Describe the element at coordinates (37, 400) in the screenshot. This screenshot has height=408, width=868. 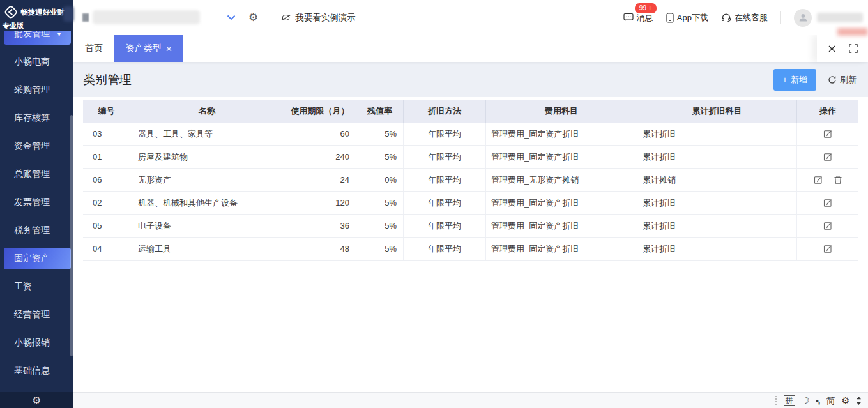
I see `sidebar-footer: ⚙` at that location.